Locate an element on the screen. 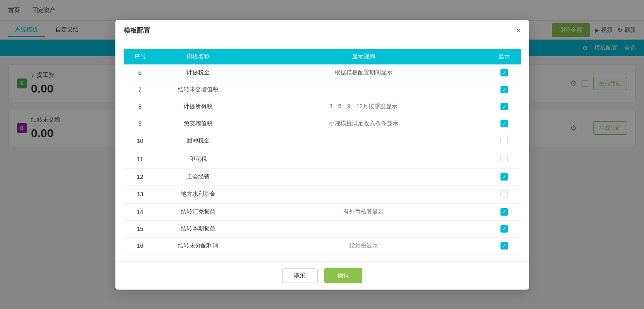  row-name: 免交增值税 is located at coordinates (198, 123).